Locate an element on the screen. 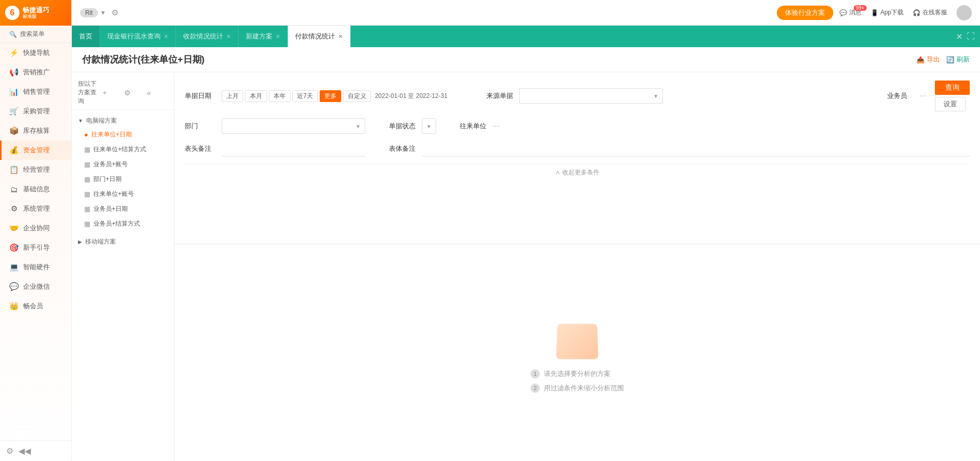 The width and height of the screenshot is (980, 461). query-btn: 查询 is located at coordinates (952, 88).